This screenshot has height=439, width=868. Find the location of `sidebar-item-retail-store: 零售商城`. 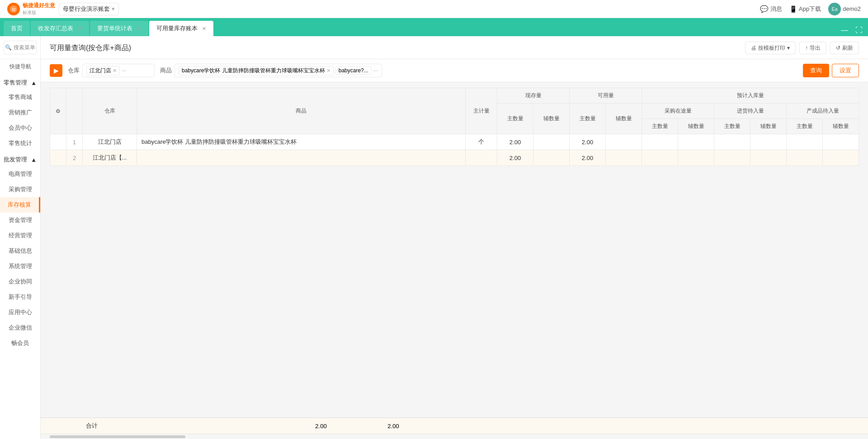

sidebar-item-retail-store: 零售商城 is located at coordinates (20, 97).